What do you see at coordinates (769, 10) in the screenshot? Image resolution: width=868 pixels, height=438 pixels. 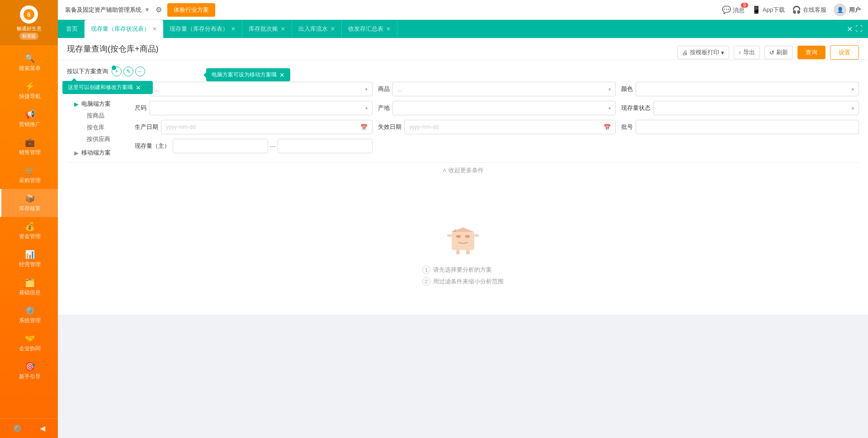 I see `app-download-action: 📱 App下载` at bounding box center [769, 10].